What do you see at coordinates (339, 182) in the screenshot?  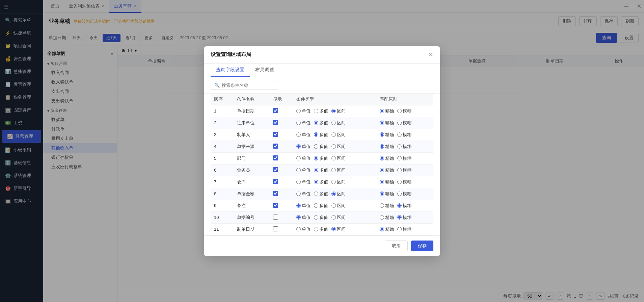 I see `radio-type-区间-7: 区间` at bounding box center [339, 182].